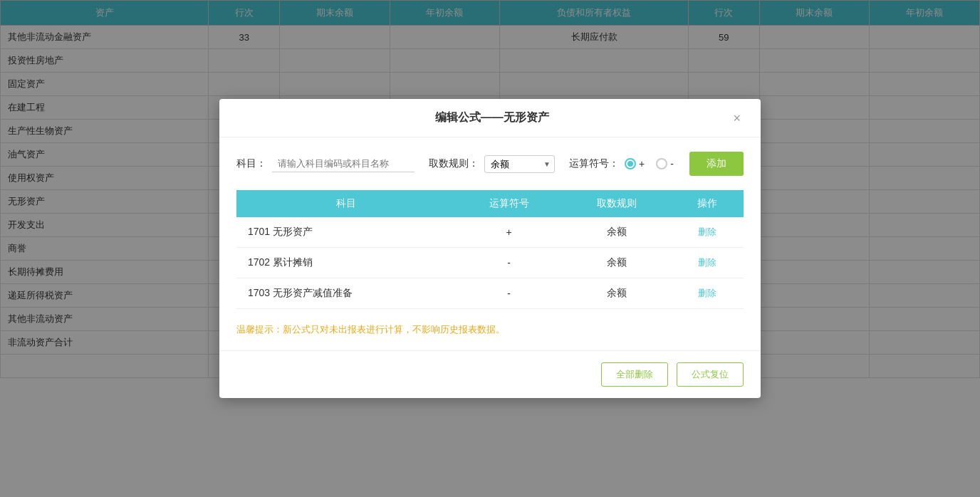 The width and height of the screenshot is (980, 497). What do you see at coordinates (490, 375) in the screenshot?
I see `modal-footer: 全部删除 公式复位` at bounding box center [490, 375].